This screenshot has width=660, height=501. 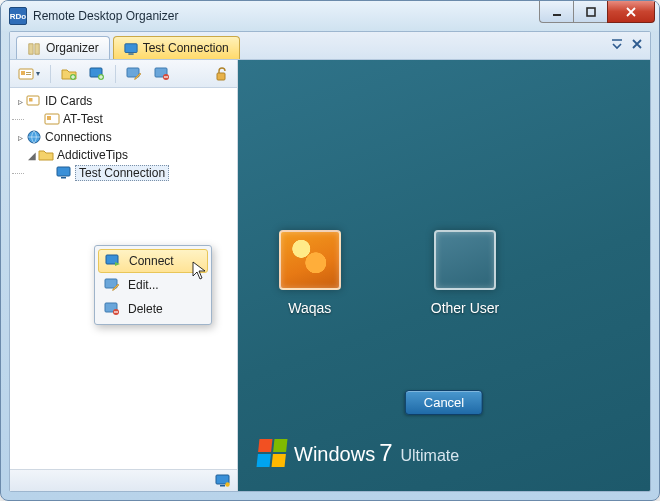 What do you see at coordinates (32, 156) in the screenshot?
I see `disclosure-open-icon: ◢` at bounding box center [32, 156].